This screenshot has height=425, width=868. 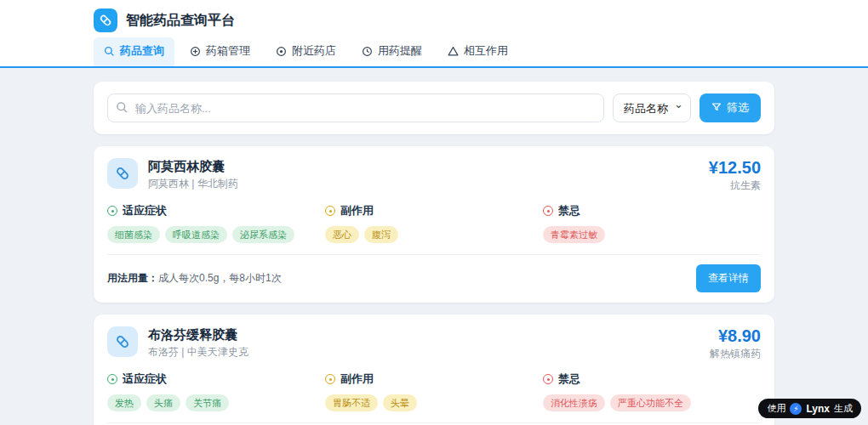 I want to click on drug-name: 阿莫西林胶囊, so click(x=429, y=167).